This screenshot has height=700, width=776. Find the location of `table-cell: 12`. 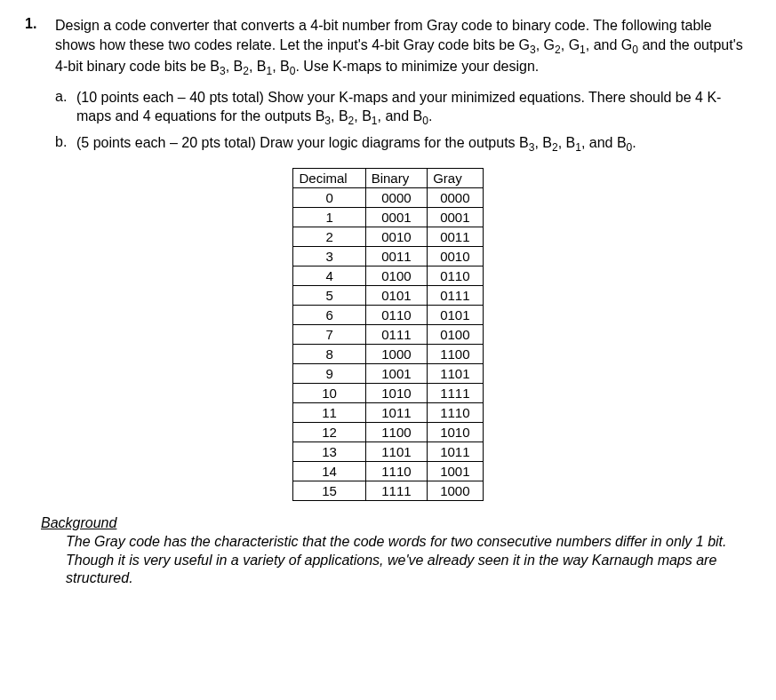

table-cell: 12 is located at coordinates (329, 432).